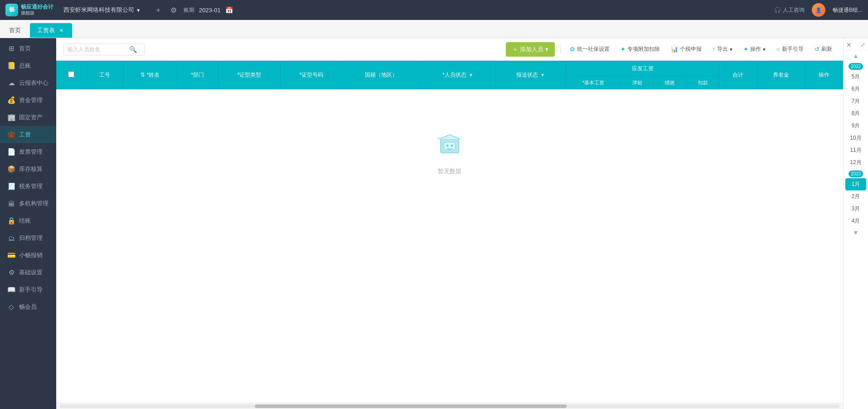 This screenshot has height=409, width=868. Describe the element at coordinates (31, 117) in the screenshot. I see `sidebar-label-fixed-assets: 固定资产` at that location.